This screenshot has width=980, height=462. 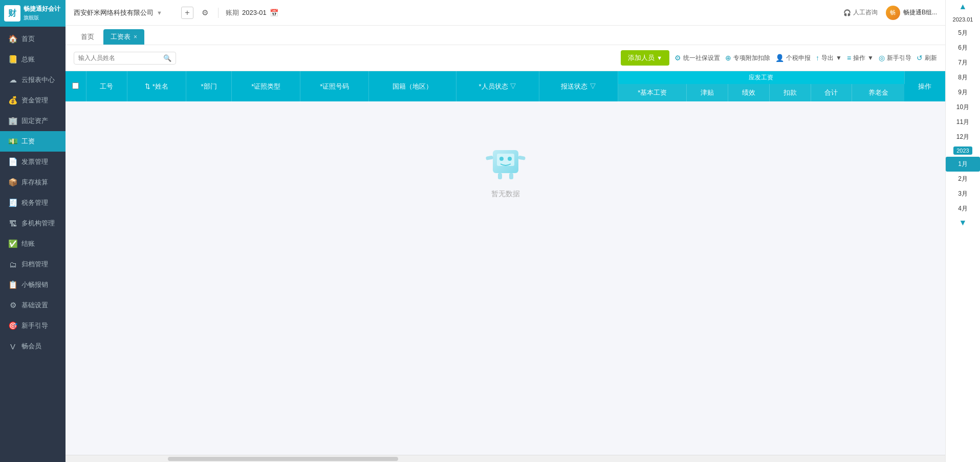 What do you see at coordinates (963, 151) in the screenshot?
I see `year-2023-badge: 2023` at bounding box center [963, 151].